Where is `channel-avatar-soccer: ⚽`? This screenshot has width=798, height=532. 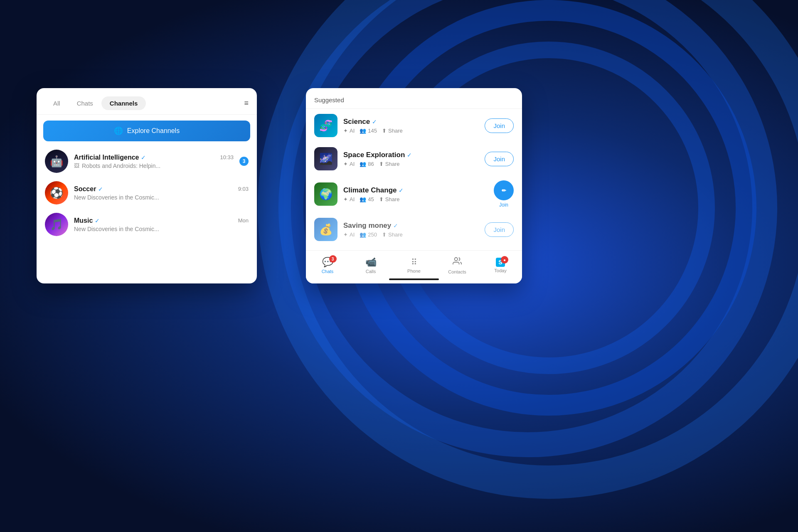 channel-avatar-soccer: ⚽ is located at coordinates (57, 193).